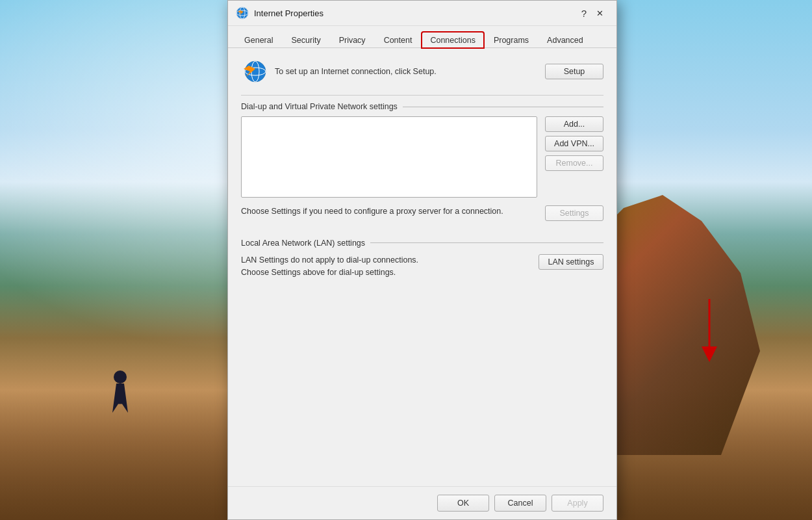  Describe the element at coordinates (305, 40) in the screenshot. I see `tab-security: Security` at that location.